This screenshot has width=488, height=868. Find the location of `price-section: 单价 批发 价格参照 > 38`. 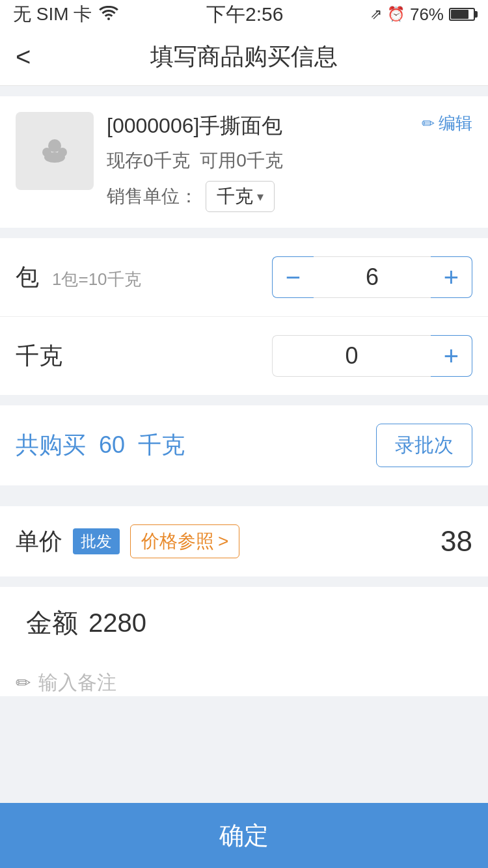

price-section: 单价 批发 价格参照 > 38 is located at coordinates (244, 541).